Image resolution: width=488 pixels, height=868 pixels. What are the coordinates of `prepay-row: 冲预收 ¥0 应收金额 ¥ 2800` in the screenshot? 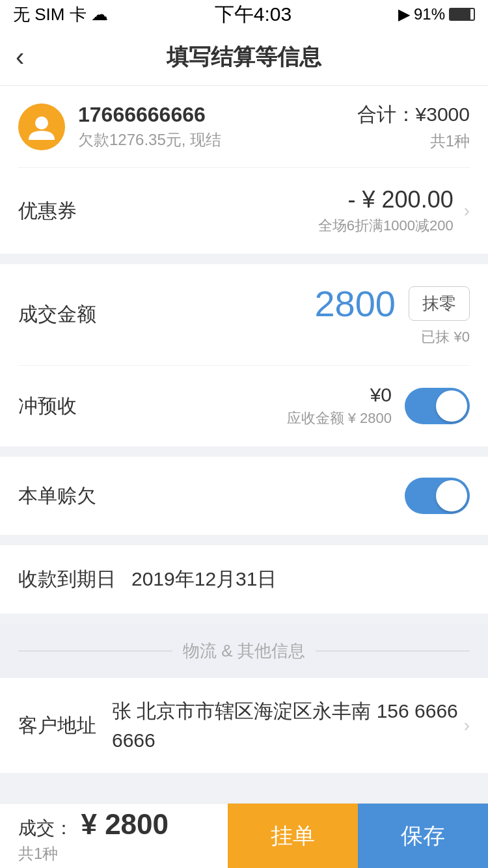 It's located at (244, 406).